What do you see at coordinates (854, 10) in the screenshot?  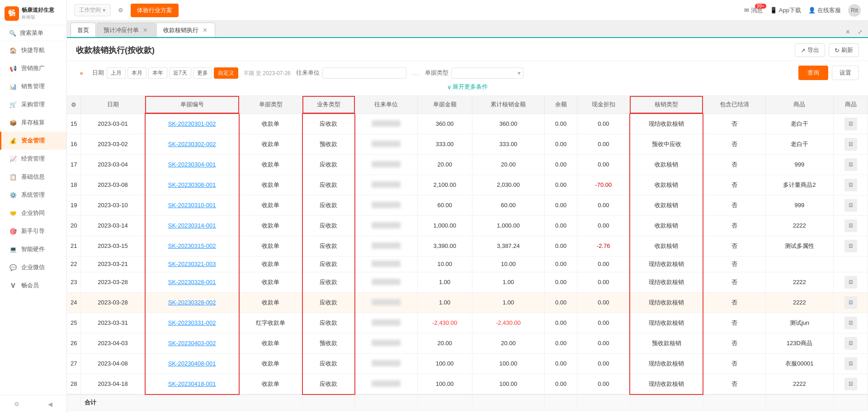 I see `avatar: Rit` at bounding box center [854, 10].